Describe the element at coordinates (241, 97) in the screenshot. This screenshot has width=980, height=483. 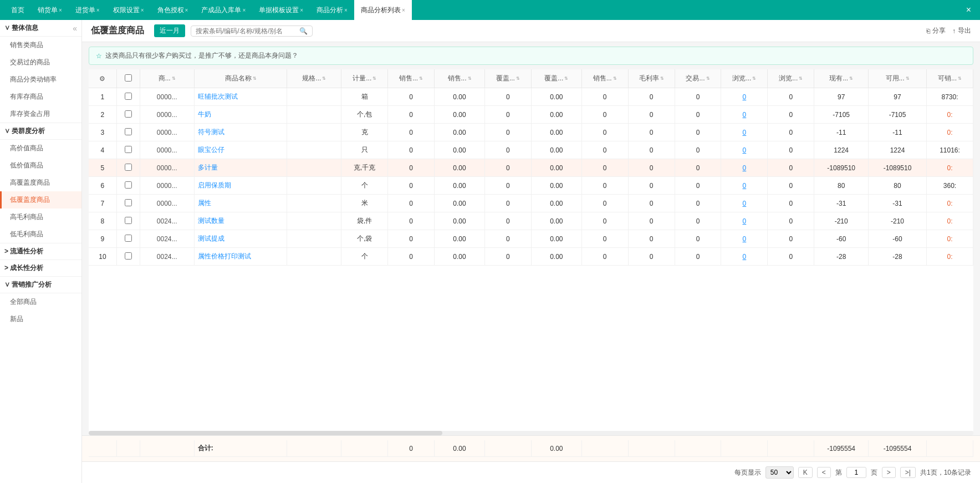
I see `row-name-1: 旺辅批次测试` at that location.